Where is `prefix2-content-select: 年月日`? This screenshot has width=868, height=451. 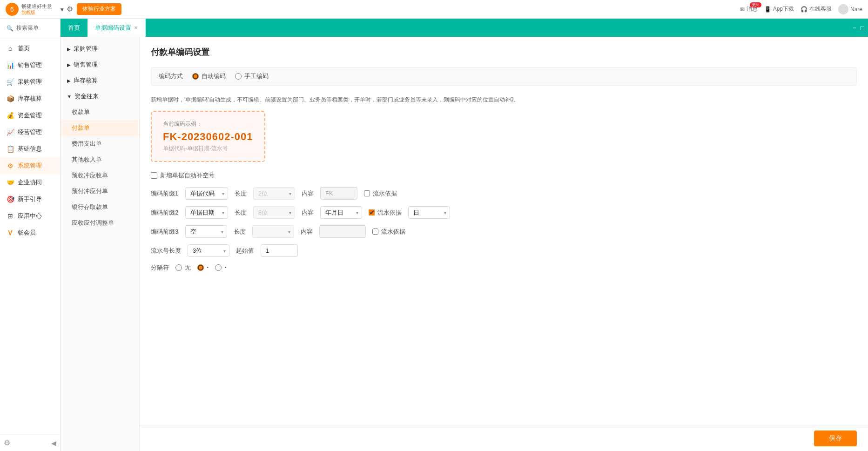 prefix2-content-select: 年月日 is located at coordinates (341, 212).